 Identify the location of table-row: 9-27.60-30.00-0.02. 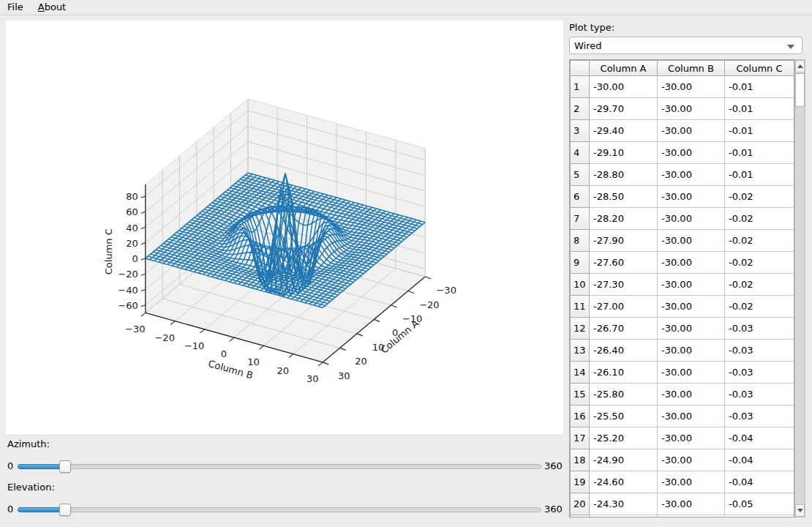
(683, 263).